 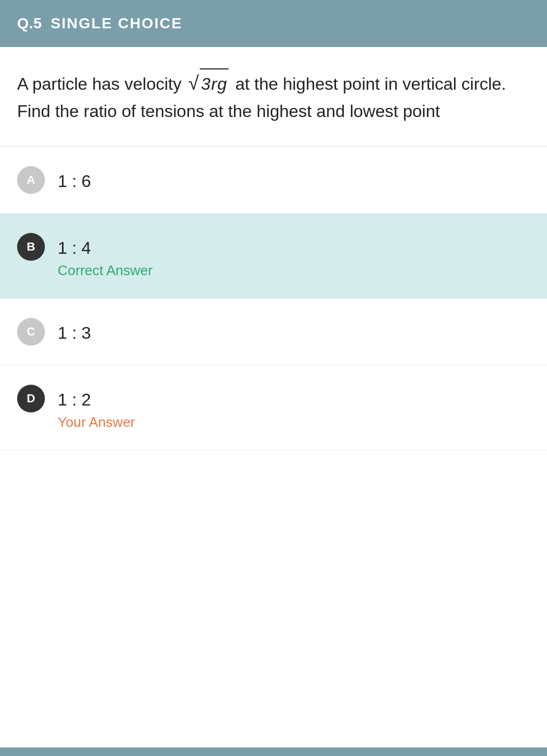 What do you see at coordinates (31, 180) in the screenshot?
I see `option-a-badge: A` at bounding box center [31, 180].